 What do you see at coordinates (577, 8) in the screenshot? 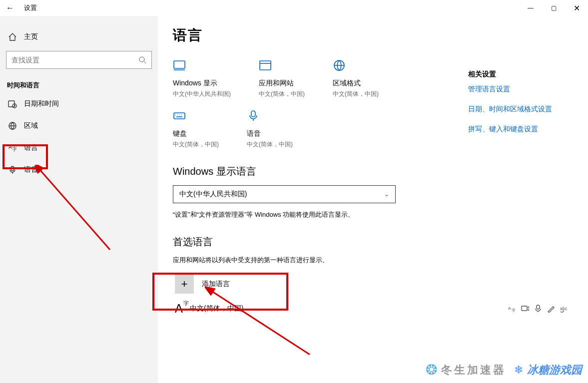
I see `close-button: ✕` at bounding box center [577, 8].